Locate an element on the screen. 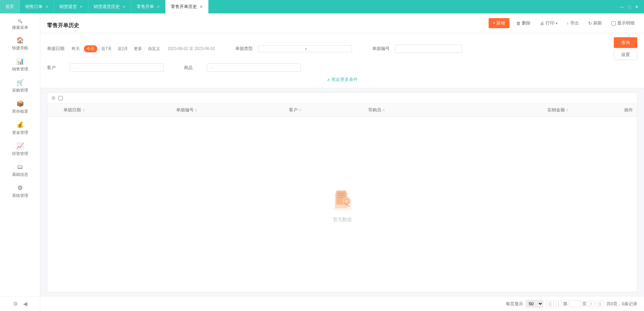 This screenshot has height=311, width=644. date-opt-7days: 近7天 is located at coordinates (107, 49).